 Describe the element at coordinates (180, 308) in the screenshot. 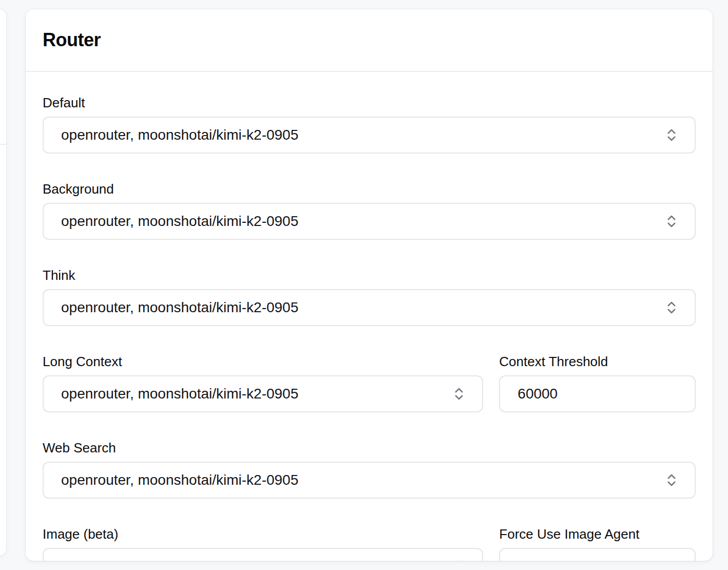

I see `think-select-value: openrouter, moonshotai/kimi-k2-0905` at that location.